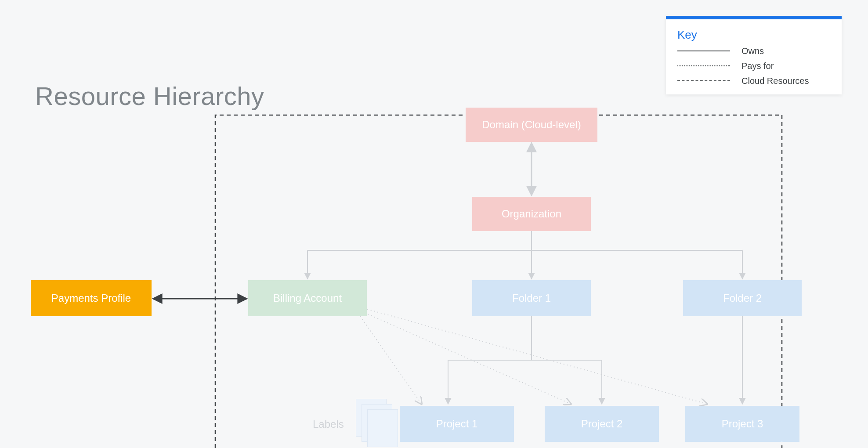 Image resolution: width=868 pixels, height=448 pixels. What do you see at coordinates (754, 18) in the screenshot?
I see `legend-accent-bar` at bounding box center [754, 18].